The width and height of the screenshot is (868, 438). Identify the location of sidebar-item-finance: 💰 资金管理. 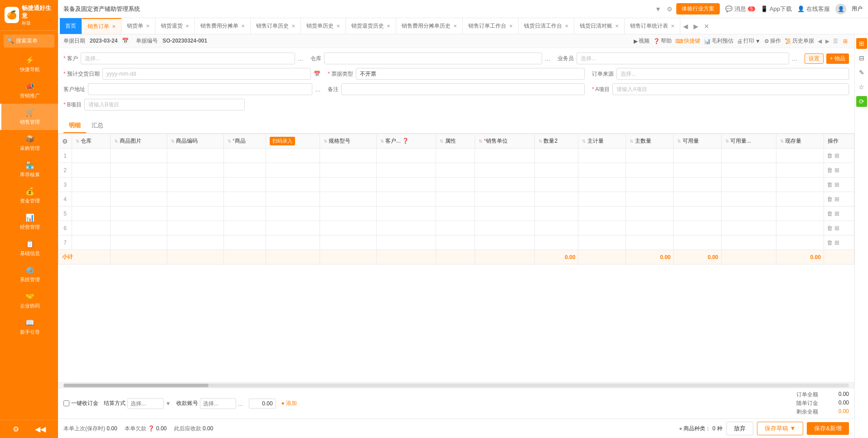
(29, 196).